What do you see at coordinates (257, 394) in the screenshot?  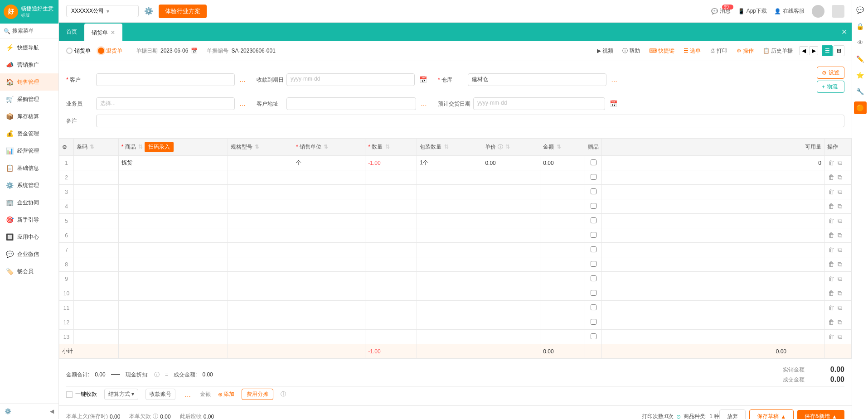 I see `expense-split-button: 费用分摊` at bounding box center [257, 394].